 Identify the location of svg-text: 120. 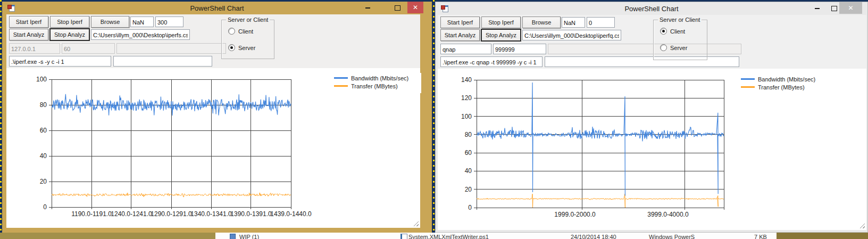
(466, 98).